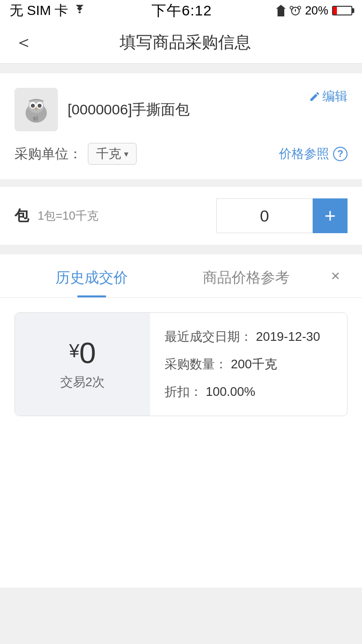 This screenshot has height=644, width=362. Describe the element at coordinates (128, 110) in the screenshot. I see `product-name-container: [0000006]手撕面包` at that location.